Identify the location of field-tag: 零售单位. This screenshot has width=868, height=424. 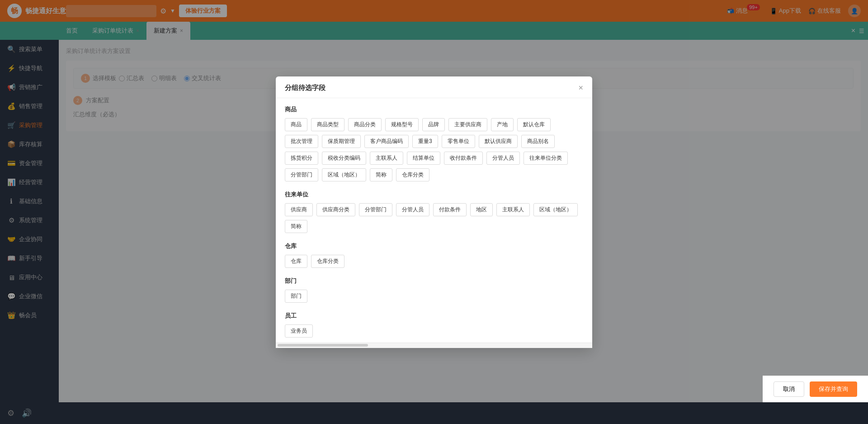
(458, 141).